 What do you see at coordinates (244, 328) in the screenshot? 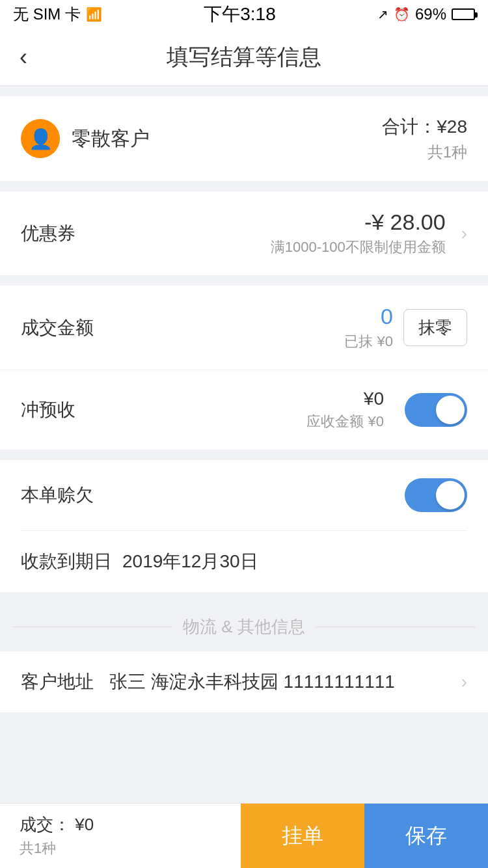
I see `deal-amount-row: 成交金额 0 已抹 ¥0 抹零` at bounding box center [244, 328].